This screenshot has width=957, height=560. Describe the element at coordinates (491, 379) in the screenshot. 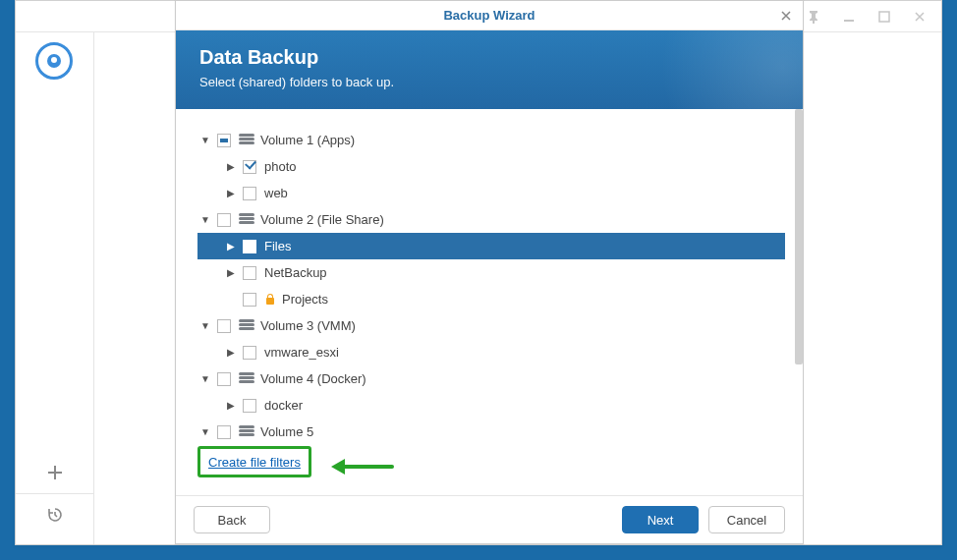

I see `tree-volume-row: ▼Volume 4 (Docker)` at that location.